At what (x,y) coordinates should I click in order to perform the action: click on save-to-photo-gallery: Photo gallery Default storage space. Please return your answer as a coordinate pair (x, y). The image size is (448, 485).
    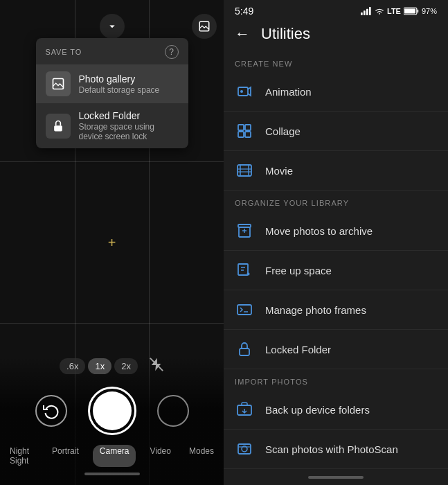
    Looking at the image, I should click on (112, 84).